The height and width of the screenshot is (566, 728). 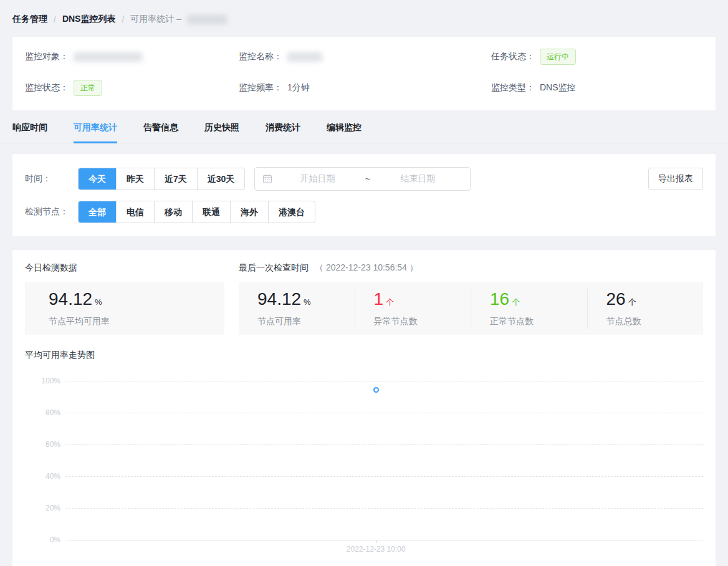 I want to click on node-filter-row: 检测节点： 全部电信移动联通海外港澳台, so click(x=364, y=212).